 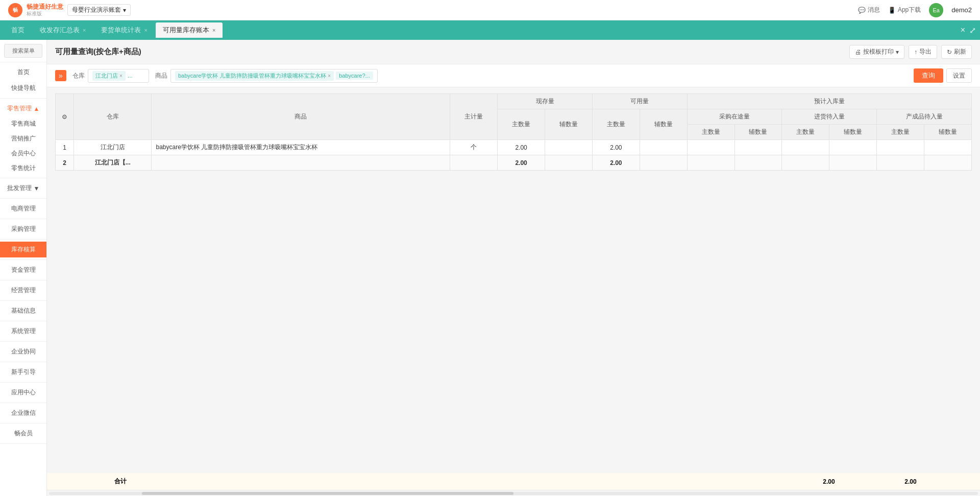 I want to click on sidebar-enterprise-wechat-title: 企业微信, so click(x=23, y=413).